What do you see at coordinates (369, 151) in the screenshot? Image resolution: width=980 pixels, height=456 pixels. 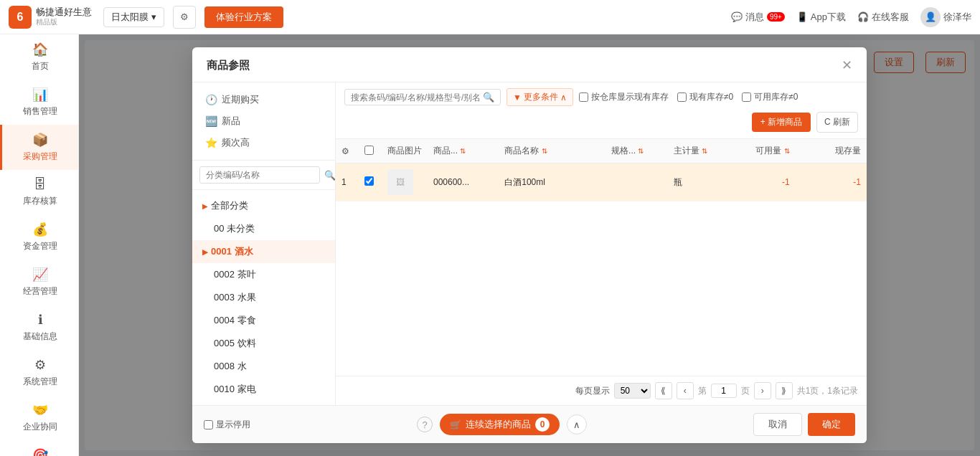 I see `select-all-checkbox` at bounding box center [369, 151].